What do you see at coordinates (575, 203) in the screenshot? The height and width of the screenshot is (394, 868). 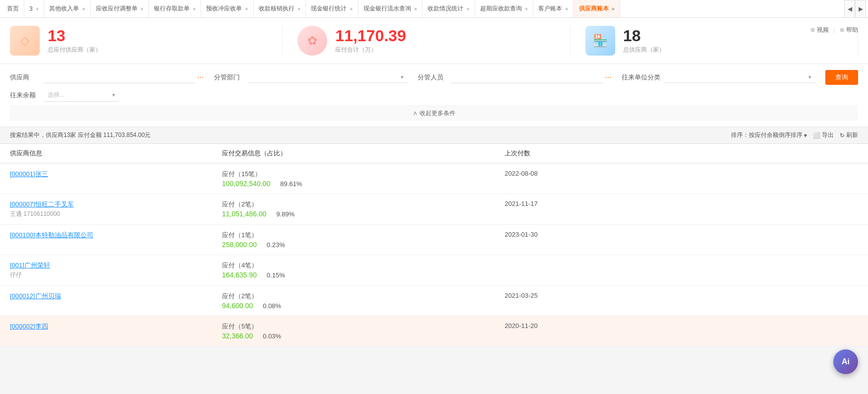 I see `last-pay-date-2: 2021-11-17` at bounding box center [575, 203].